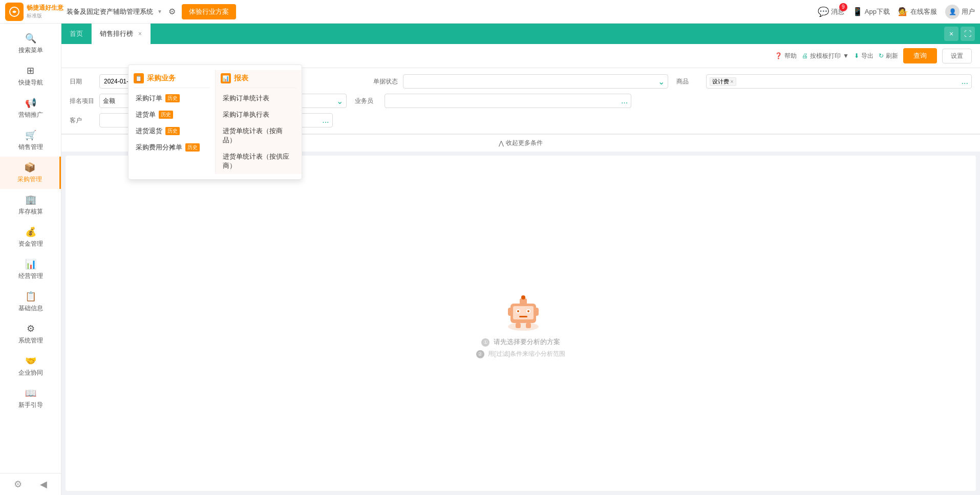 The height and width of the screenshot is (495, 980). What do you see at coordinates (957, 56) in the screenshot?
I see `settings-button: 设置` at bounding box center [957, 56].